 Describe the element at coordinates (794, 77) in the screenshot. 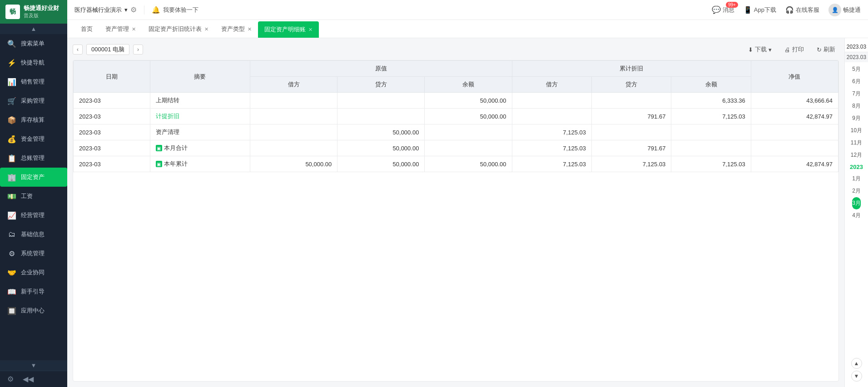

I see `col-net-value: 净值` at that location.